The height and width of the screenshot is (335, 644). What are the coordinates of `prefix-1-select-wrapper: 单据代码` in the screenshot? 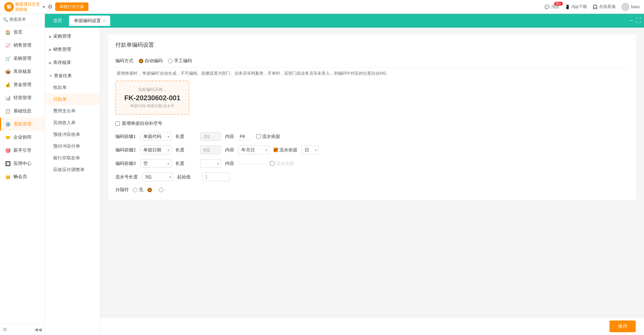 It's located at (156, 136).